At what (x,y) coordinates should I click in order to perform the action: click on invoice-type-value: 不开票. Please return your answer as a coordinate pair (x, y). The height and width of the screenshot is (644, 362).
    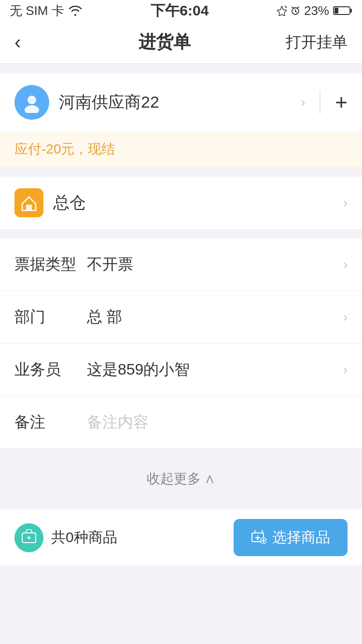
    Looking at the image, I should click on (210, 265).